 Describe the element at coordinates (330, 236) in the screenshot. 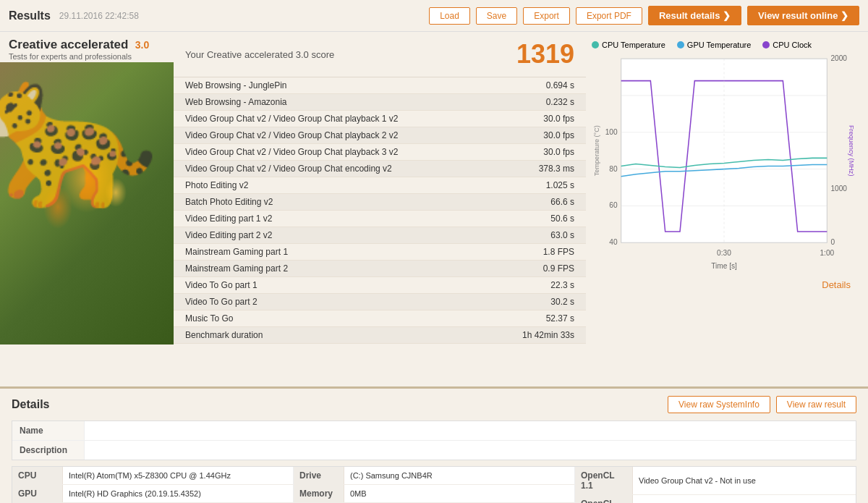

I see `bench-name: Video Editing part 2 v2` at that location.